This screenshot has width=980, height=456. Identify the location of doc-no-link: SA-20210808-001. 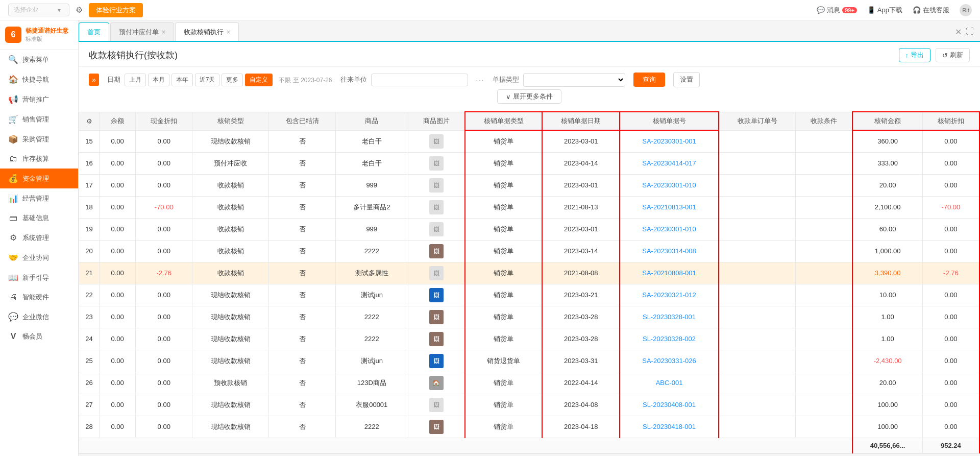
(669, 273).